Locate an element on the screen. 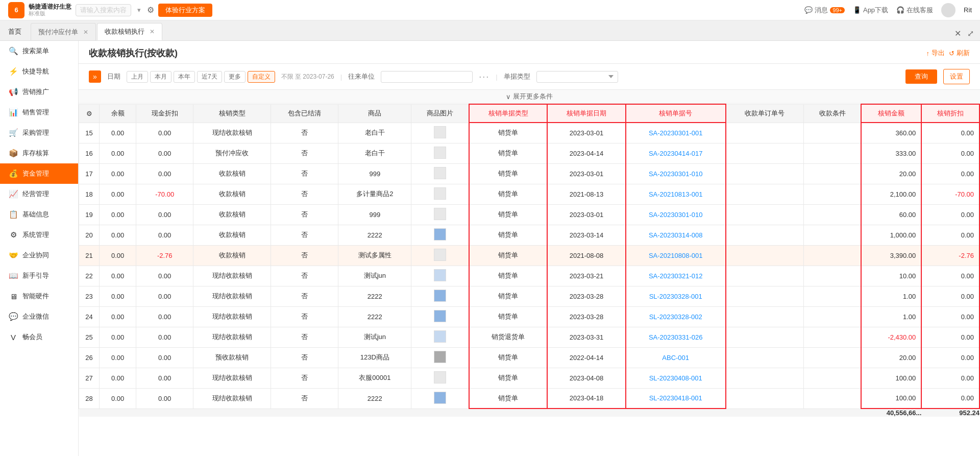  search-title: 请输入搜索内容 is located at coordinates (103, 10).